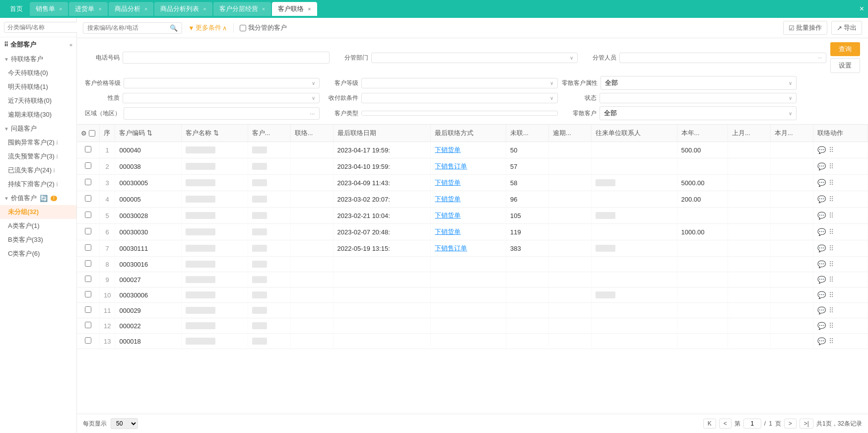 The height and width of the screenshot is (433, 868). Describe the element at coordinates (38, 73) in the screenshot. I see `sidebar-item-today: 今天待联络(0)` at that location.